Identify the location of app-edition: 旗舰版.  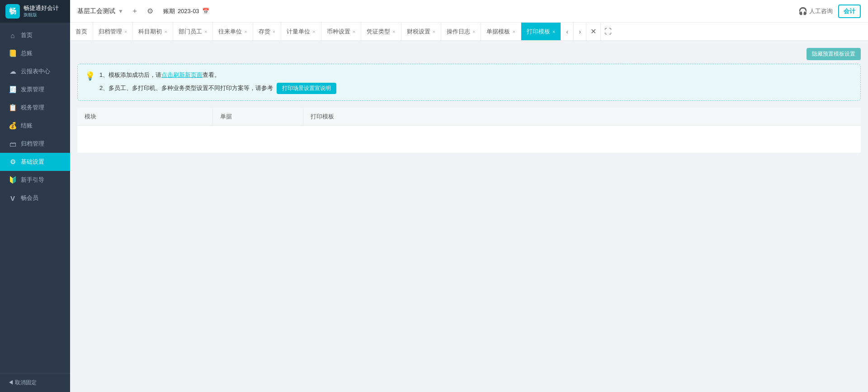
(41, 15).